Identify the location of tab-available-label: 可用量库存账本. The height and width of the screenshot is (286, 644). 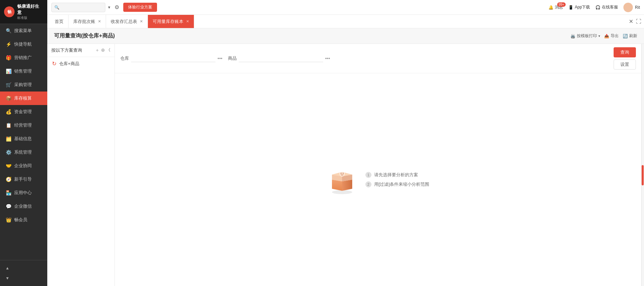
(168, 22).